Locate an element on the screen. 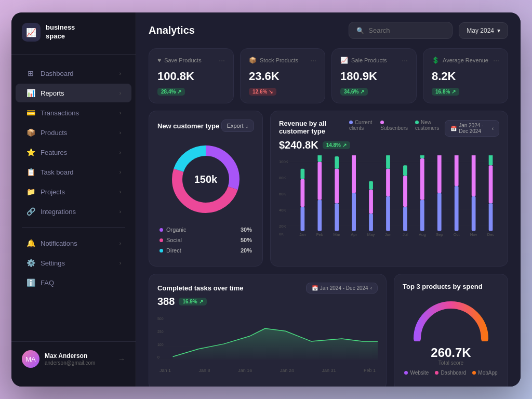  stat-dots-average-revenue: ··· is located at coordinates (496, 60).